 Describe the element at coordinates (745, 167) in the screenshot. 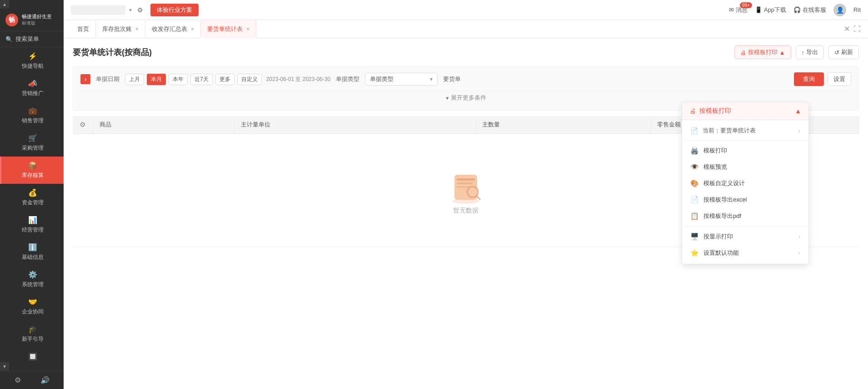

I see `dropdown-item-template-preview: 👁️ 模板预览` at that location.